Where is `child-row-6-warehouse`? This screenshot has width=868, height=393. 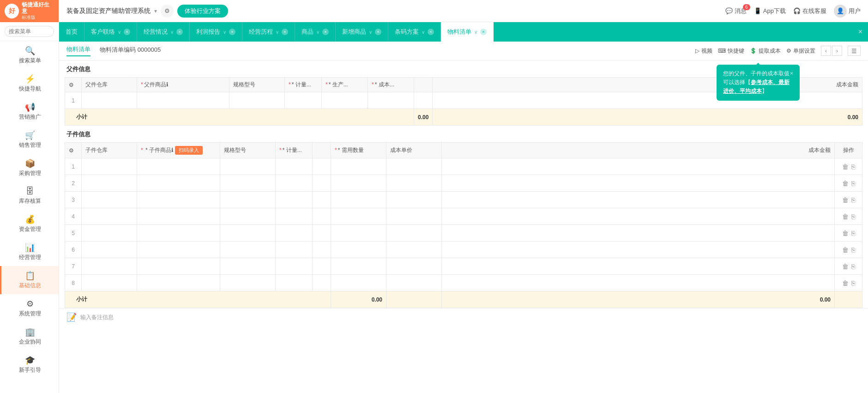
child-row-6-warehouse is located at coordinates (109, 250).